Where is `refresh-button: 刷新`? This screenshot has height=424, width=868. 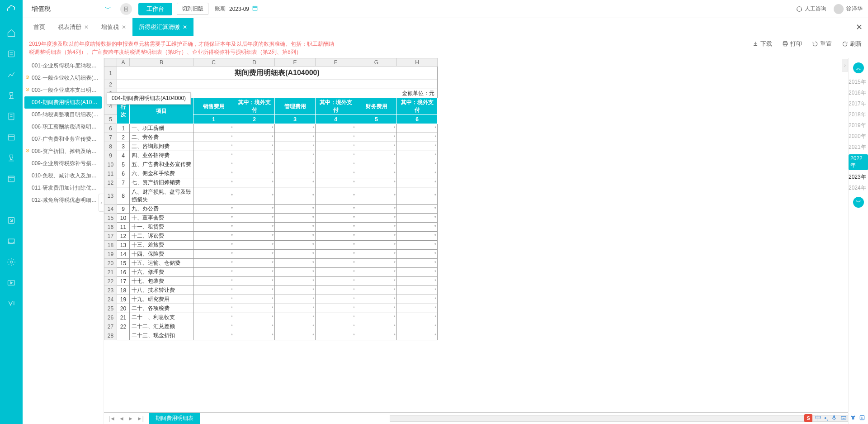 refresh-button: 刷新 is located at coordinates (852, 44).